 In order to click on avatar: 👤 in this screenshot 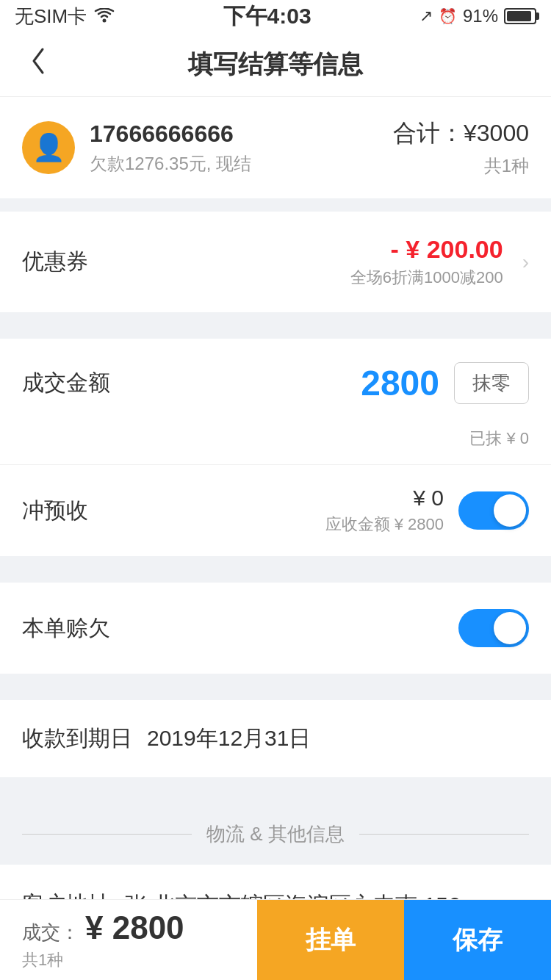, I will do `click(48, 148)`.